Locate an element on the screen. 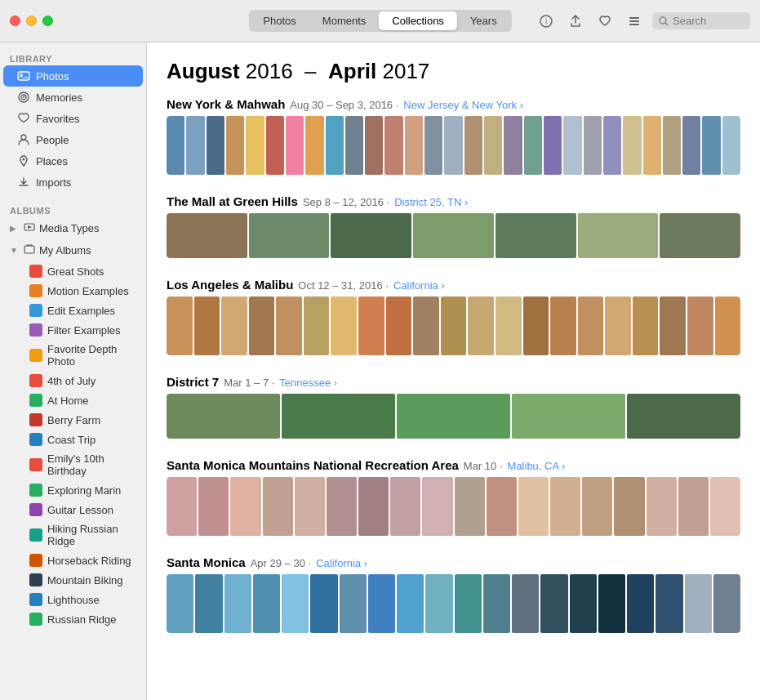 The image size is (760, 700). my-albums-toggle: ▼ My Albums is located at coordinates (73, 250).